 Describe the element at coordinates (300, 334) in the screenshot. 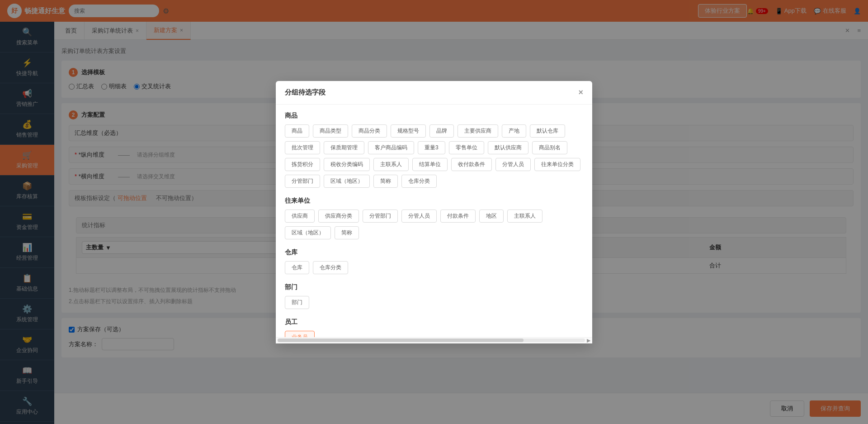

I see `field-tag-selected: 业务员` at that location.